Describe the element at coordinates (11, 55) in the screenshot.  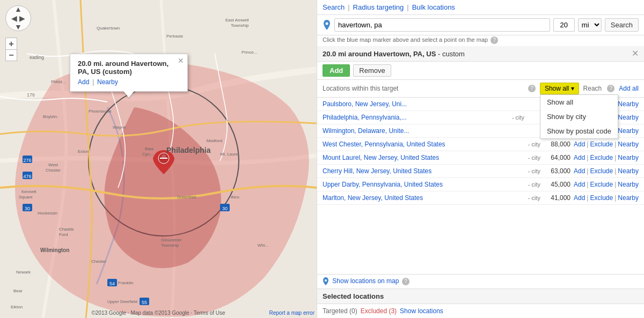
I see `zoom-out-button: −` at that location.